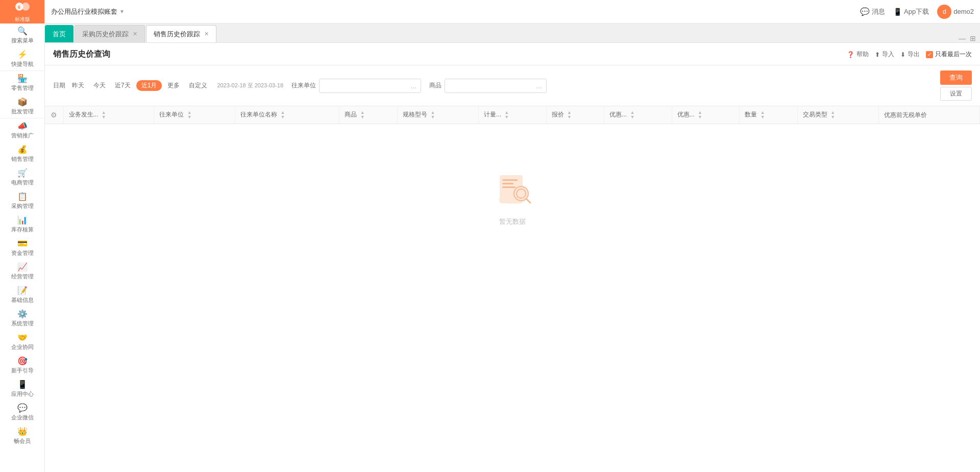 Image resolution: width=980 pixels, height=472 pixels. I want to click on th-price: 报价 ▲▼, so click(575, 115).